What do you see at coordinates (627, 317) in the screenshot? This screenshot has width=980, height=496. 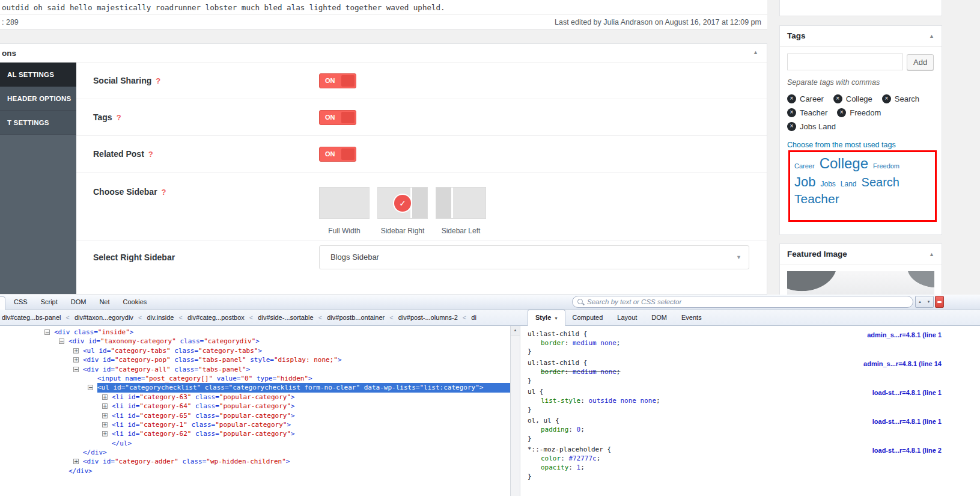 I see `panel-tab-layout: Layout` at bounding box center [627, 317].